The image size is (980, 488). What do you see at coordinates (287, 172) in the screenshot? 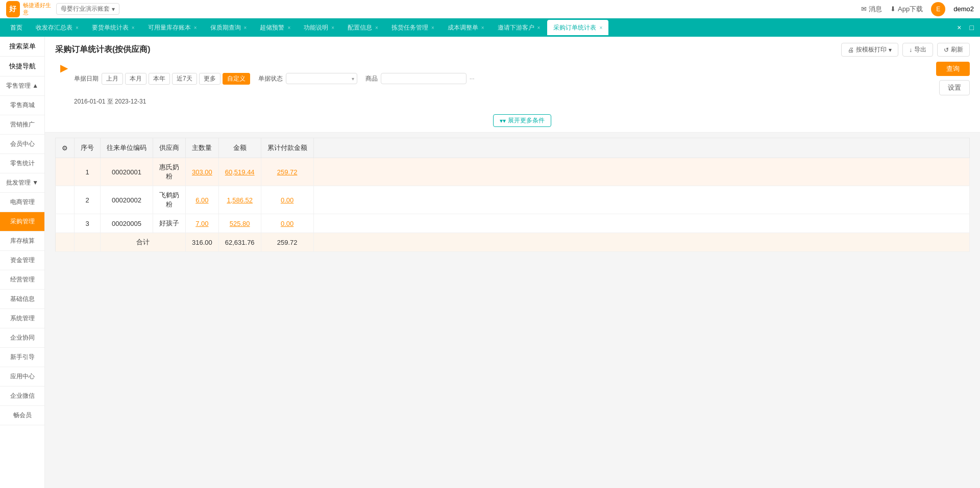
I see `row1-paid-amount: 259.72` at bounding box center [287, 172].